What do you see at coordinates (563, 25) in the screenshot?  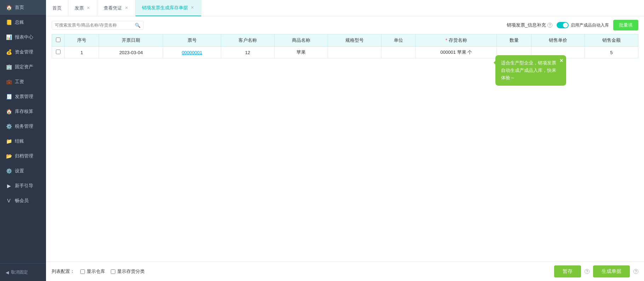 I see `auto-inbound-toggle` at bounding box center [563, 25].